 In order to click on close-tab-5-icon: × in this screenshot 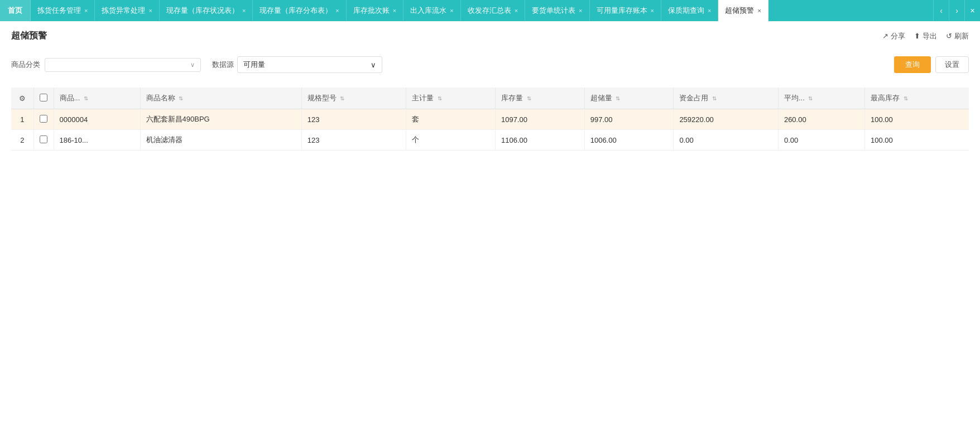, I will do `click(395, 11)`.